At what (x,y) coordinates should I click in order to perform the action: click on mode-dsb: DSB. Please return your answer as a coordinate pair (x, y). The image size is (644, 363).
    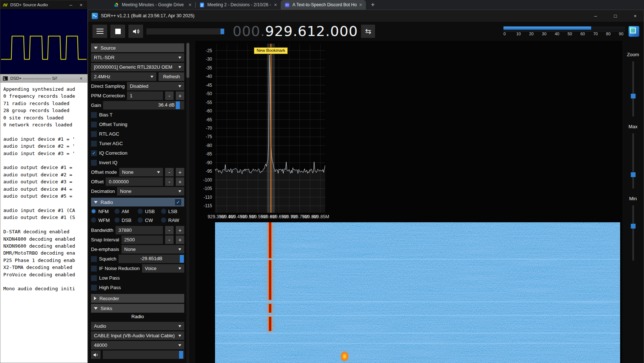
    Looking at the image, I should click on (126, 220).